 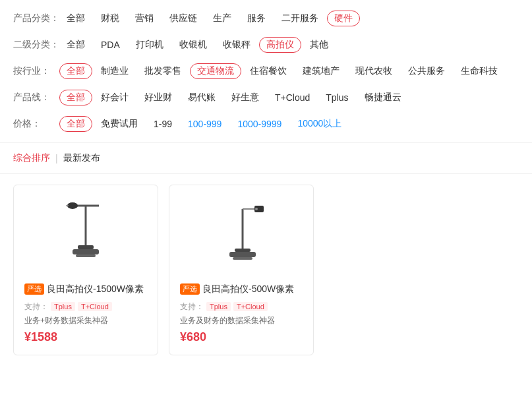 What do you see at coordinates (95, 289) in the screenshot?
I see `product-name-1: 良田高拍仪-1500W像素` at bounding box center [95, 289].